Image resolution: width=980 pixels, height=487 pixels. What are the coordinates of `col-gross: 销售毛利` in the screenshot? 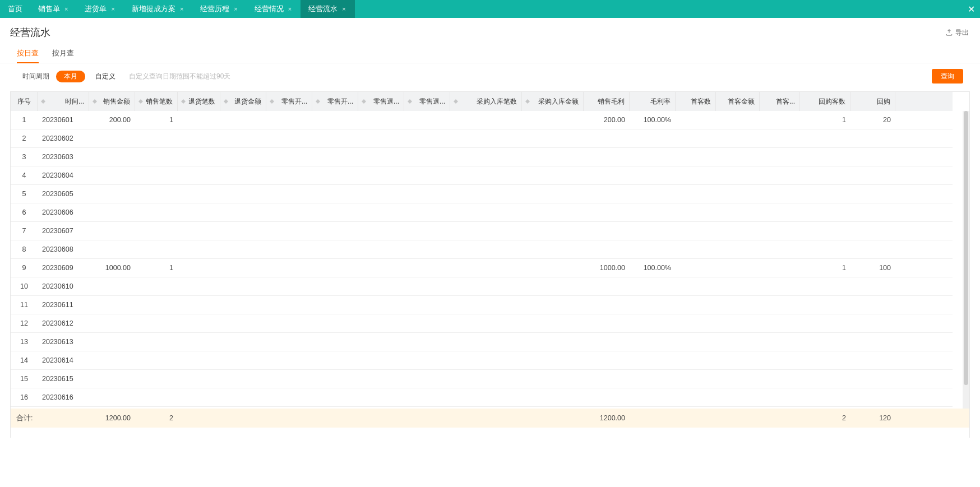 It's located at (607, 101).